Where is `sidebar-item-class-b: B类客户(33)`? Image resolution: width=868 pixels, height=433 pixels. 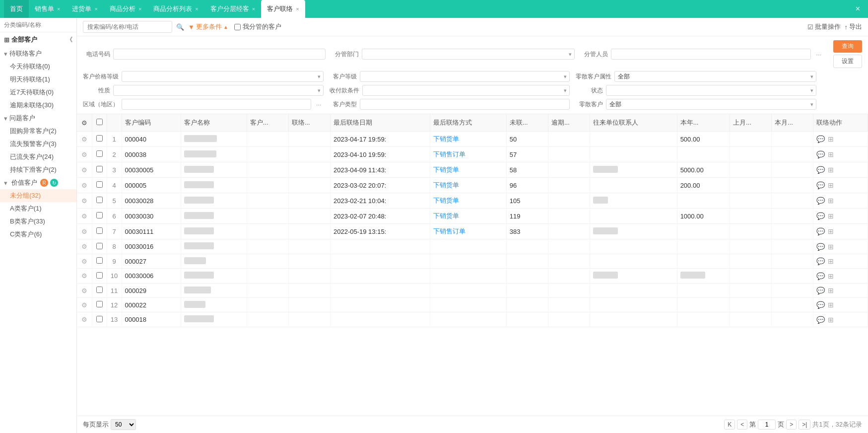 sidebar-item-class-b: B类客户(33) is located at coordinates (38, 221).